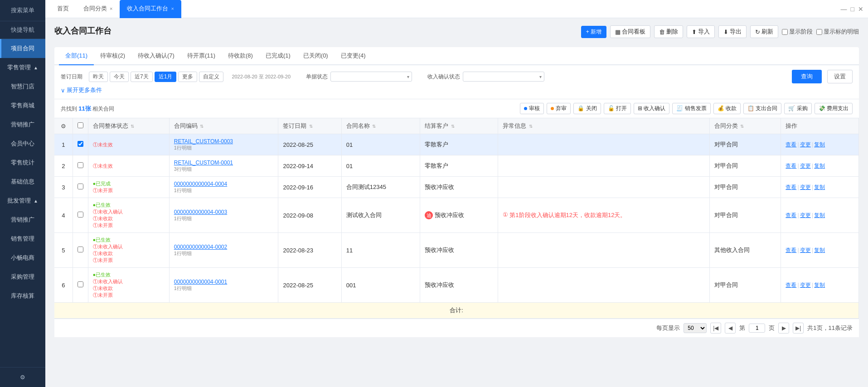 Image resolution: width=868 pixels, height=387 pixels. I want to click on date-btn-yesterday: 昨天, so click(98, 77).